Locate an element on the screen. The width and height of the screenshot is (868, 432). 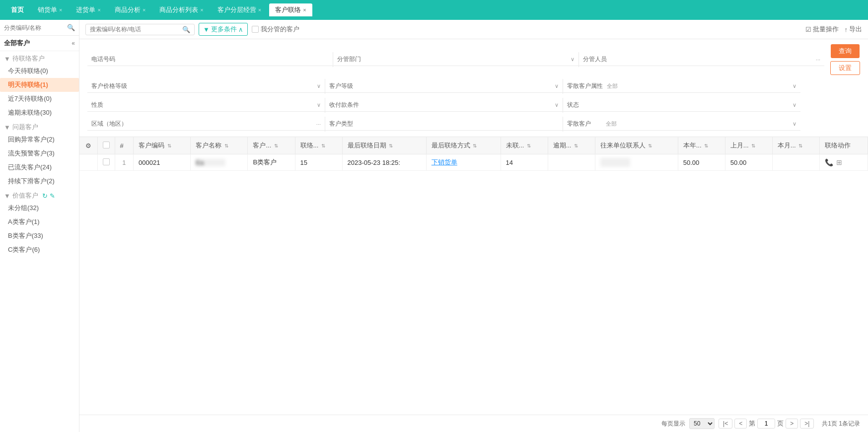
filter-retail-attr-select: 全部∨ is located at coordinates (702, 86).